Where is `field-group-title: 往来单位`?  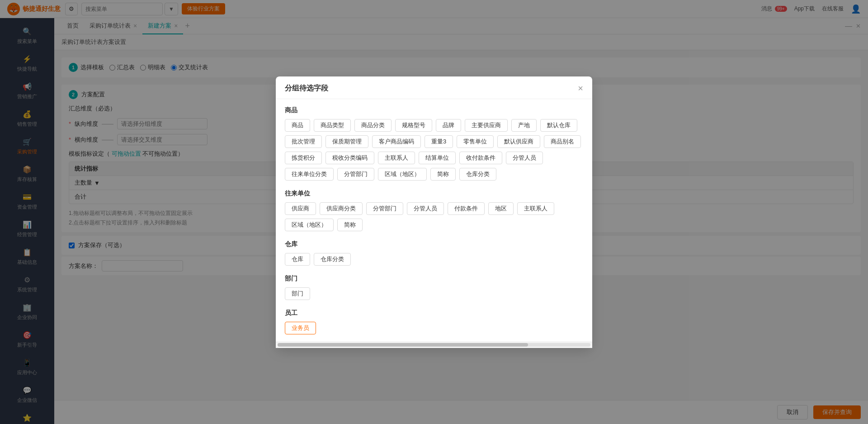
field-group-title: 往来单位 is located at coordinates (434, 194).